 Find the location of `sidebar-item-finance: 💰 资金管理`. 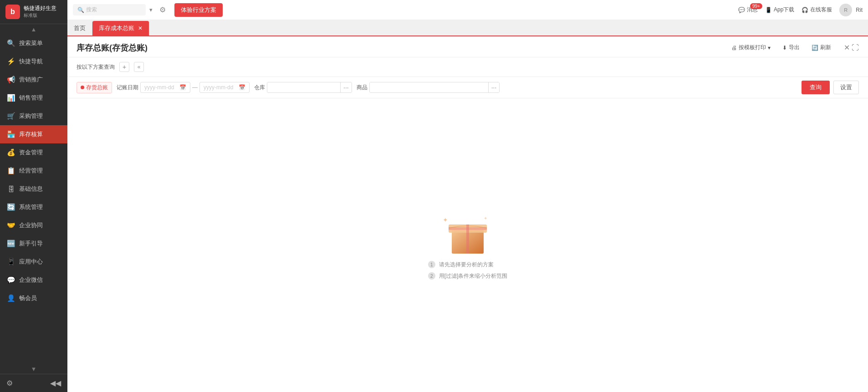

sidebar-item-finance: 💰 资金管理 is located at coordinates (34, 153).